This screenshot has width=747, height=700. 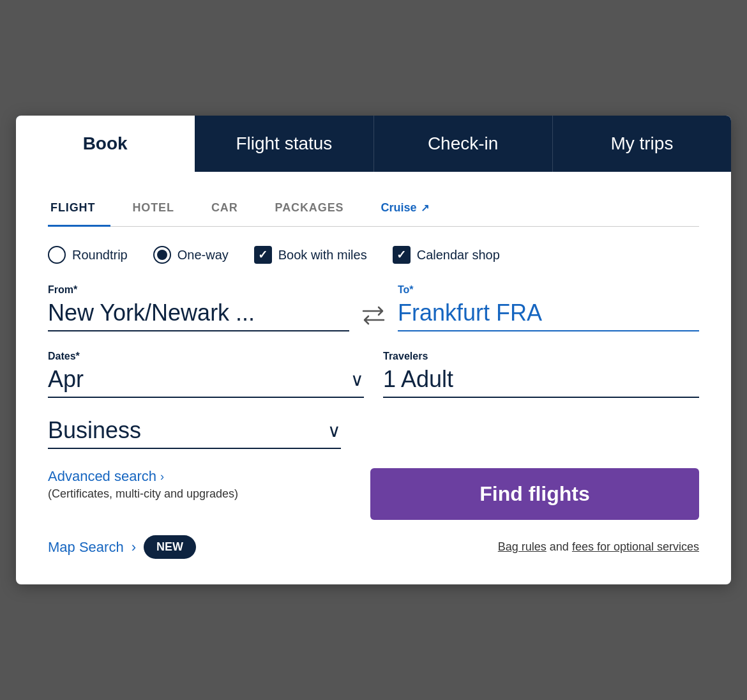 What do you see at coordinates (231, 209) in the screenshot?
I see `sub-tab-car: CAR` at bounding box center [231, 209].